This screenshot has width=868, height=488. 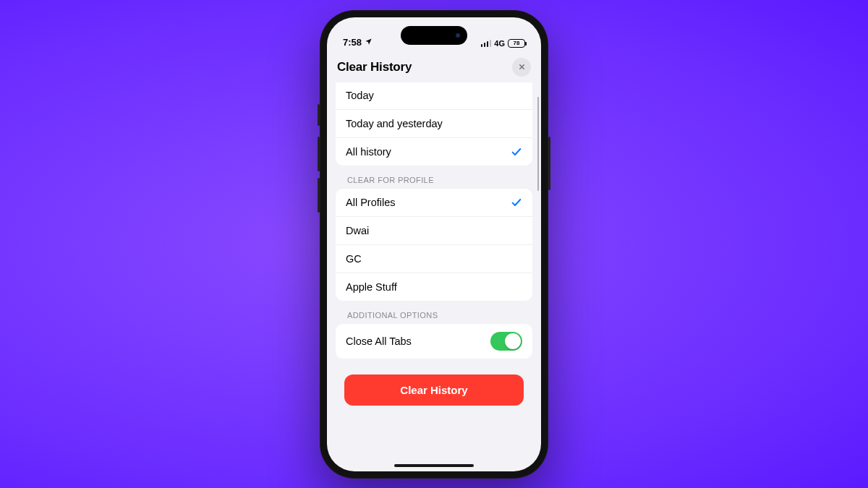 I want to click on option-label: Dwai, so click(x=357, y=231).